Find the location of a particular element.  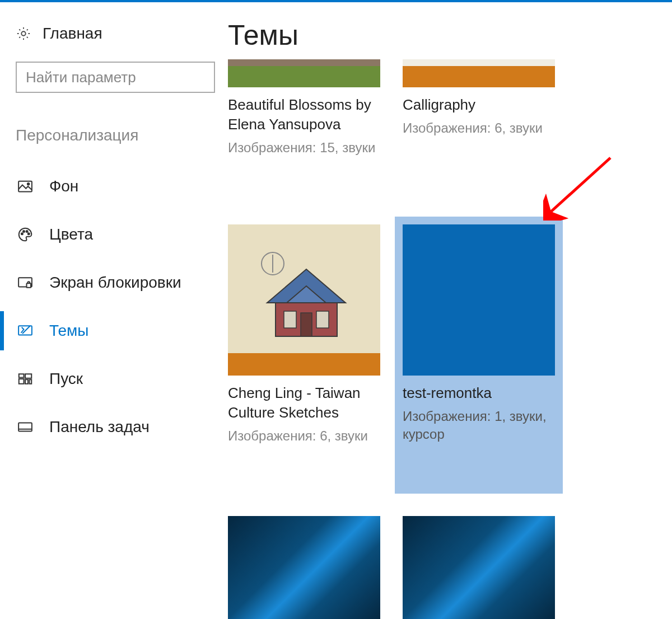

theme-subtitle: Изображения: 15, звуки is located at coordinates (304, 148).